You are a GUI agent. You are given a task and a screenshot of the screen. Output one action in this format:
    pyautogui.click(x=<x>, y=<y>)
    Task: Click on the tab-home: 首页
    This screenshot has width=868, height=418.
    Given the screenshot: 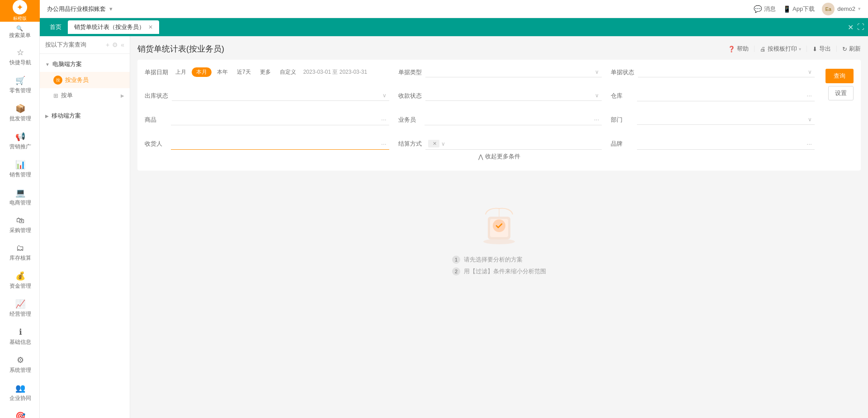 What is the action you would take?
    pyautogui.click(x=56, y=27)
    